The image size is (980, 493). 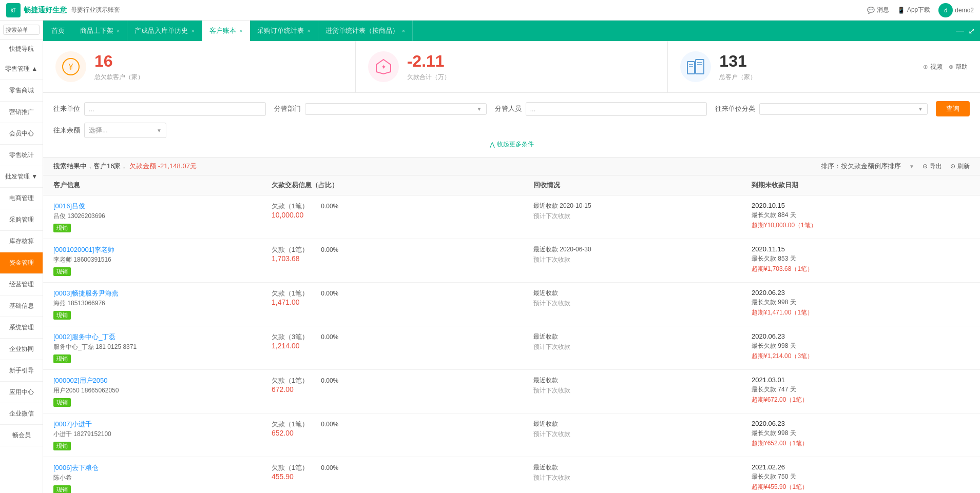 What do you see at coordinates (511, 166) in the screenshot?
I see `results-bar: 搜索结果中，客户16家， 欠款金额 -21,148.07元 排序：按欠款金额倒序…` at bounding box center [511, 166].